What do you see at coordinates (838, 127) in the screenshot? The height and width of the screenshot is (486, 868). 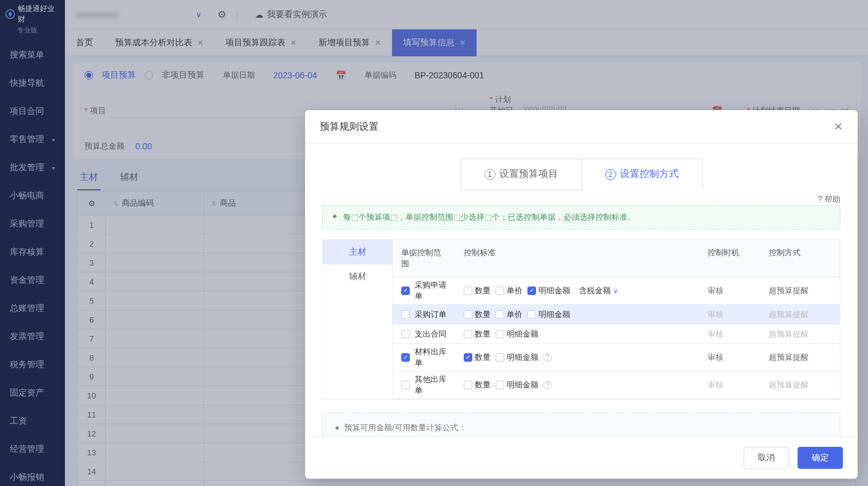 I see `modal-close-icon: ✕` at bounding box center [838, 127].